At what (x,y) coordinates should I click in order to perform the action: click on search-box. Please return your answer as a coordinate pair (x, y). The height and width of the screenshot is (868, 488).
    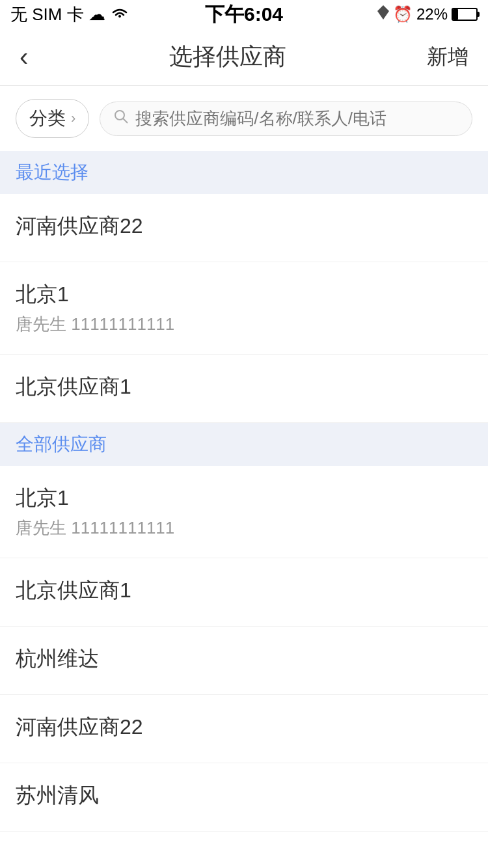
    Looking at the image, I should click on (286, 118).